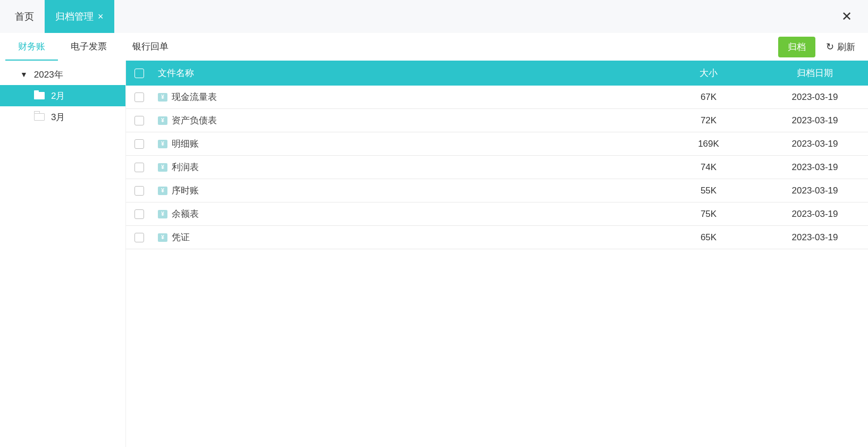 The height and width of the screenshot is (447, 868). What do you see at coordinates (63, 254) in the screenshot?
I see `folder-tree: ▼ 2023年 2月3月` at bounding box center [63, 254].